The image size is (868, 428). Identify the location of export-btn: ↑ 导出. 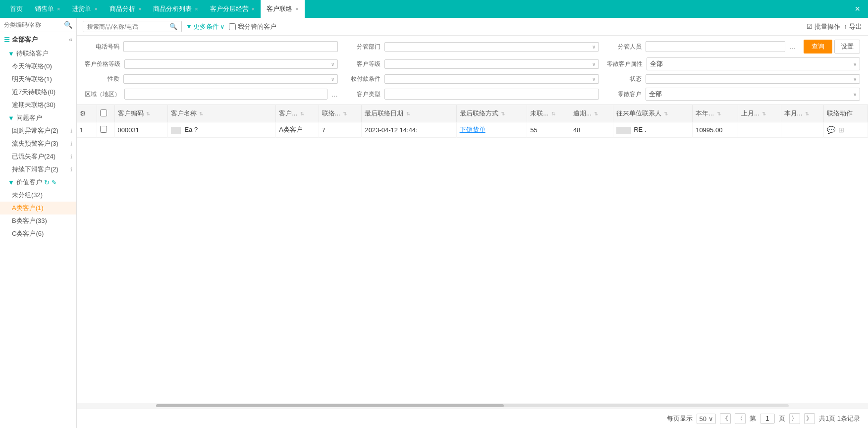
(853, 27).